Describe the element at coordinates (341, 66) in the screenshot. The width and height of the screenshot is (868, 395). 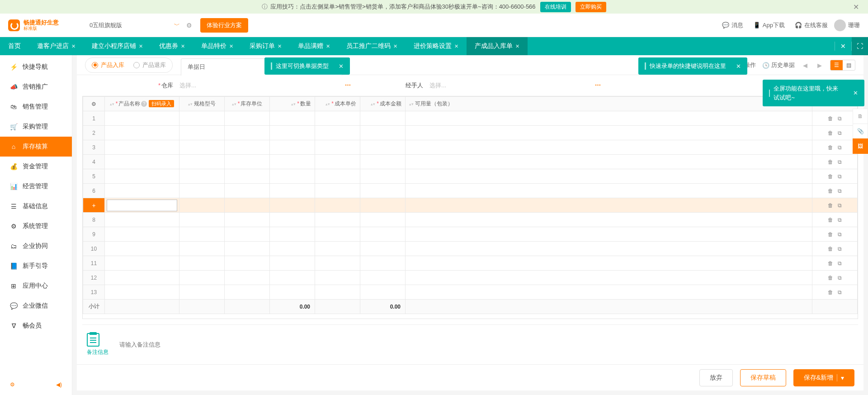
I see `tip1-close-icon: ✕` at that location.